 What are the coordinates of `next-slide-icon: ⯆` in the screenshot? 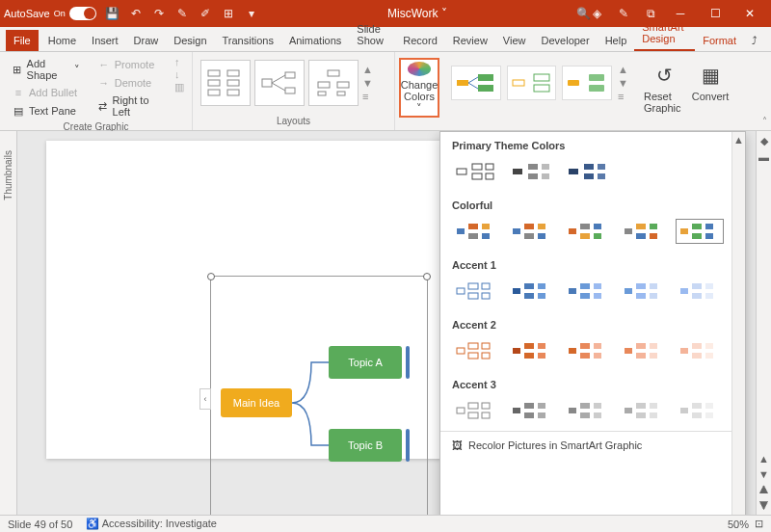 It's located at (763, 505).